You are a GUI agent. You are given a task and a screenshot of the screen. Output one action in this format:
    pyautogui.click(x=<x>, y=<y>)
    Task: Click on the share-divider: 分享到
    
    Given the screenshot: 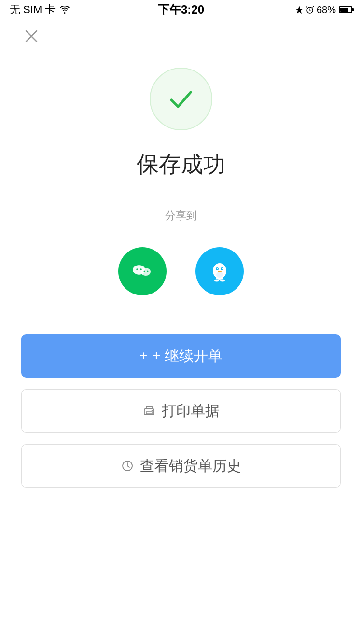 What is the action you would take?
    pyautogui.click(x=181, y=216)
    